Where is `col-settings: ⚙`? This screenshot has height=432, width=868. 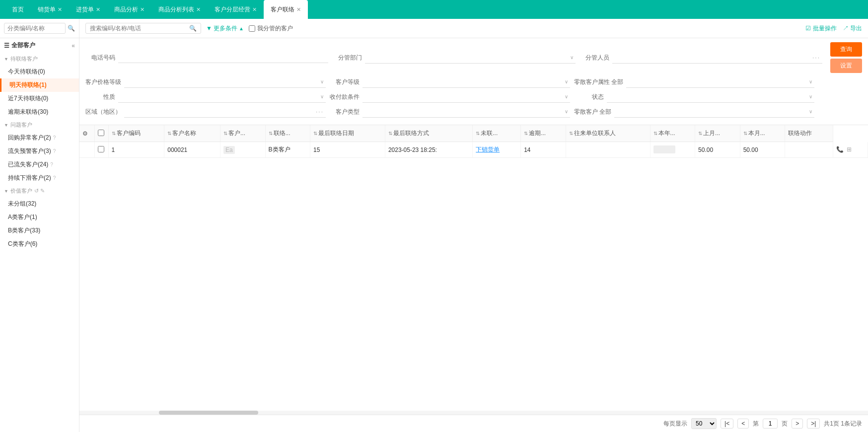 col-settings: ⚙ is located at coordinates (87, 134).